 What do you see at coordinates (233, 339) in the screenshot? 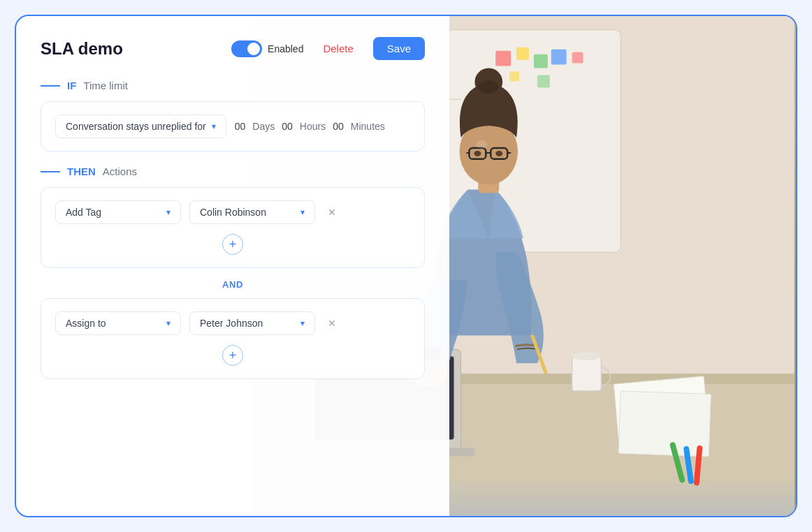
I see `action-2-card: Assign to ▾ Peter Johnson ▾ ✕ +` at bounding box center [233, 339].